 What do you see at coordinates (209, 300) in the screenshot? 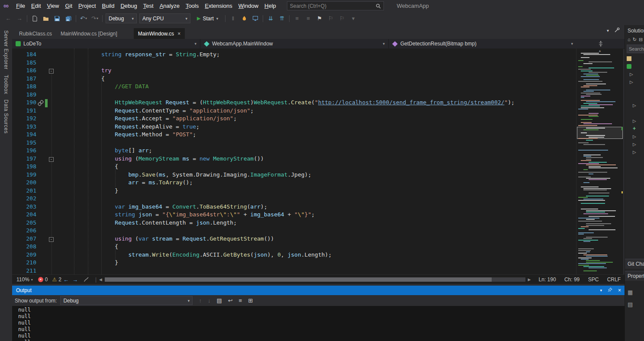
I see `next-message-icon: ↓` at bounding box center [209, 300].